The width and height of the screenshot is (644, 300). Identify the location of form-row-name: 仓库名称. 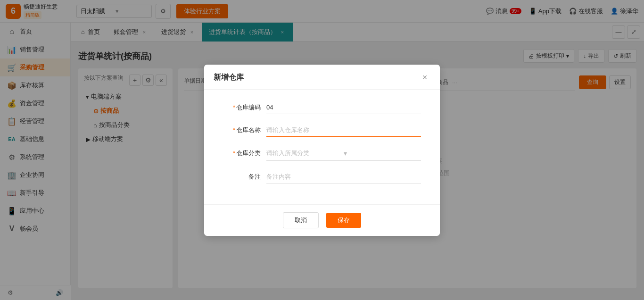
(322, 130).